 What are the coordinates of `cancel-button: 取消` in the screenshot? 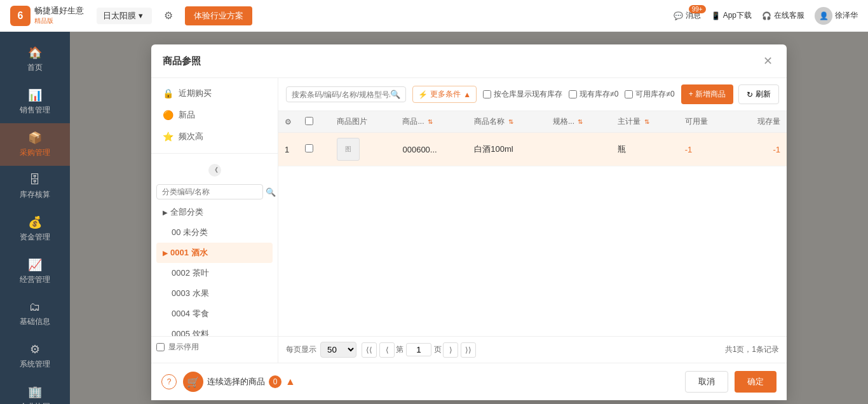 It's located at (707, 382).